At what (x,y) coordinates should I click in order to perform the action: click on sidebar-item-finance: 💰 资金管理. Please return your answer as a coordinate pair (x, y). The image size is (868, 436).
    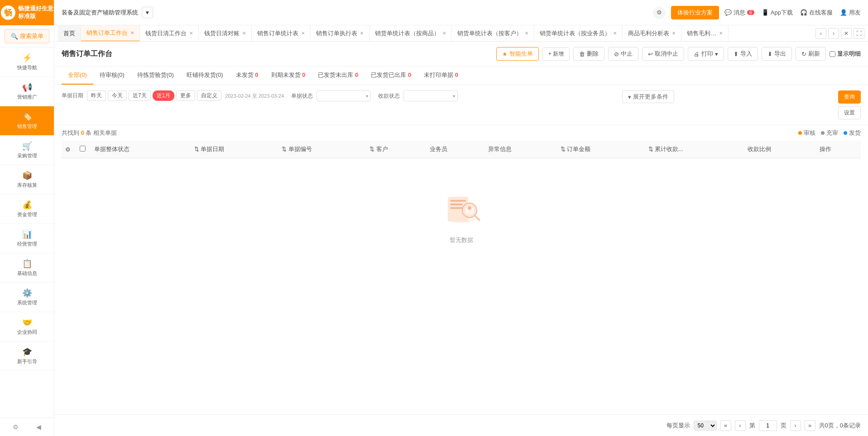
    Looking at the image, I should click on (27, 209).